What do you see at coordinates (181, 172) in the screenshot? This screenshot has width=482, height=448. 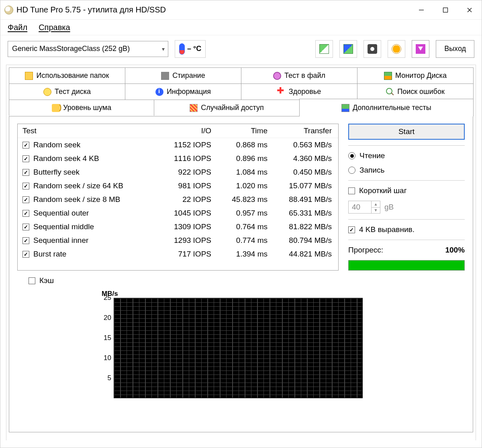 I see `test-io: 922 IOPS` at bounding box center [181, 172].